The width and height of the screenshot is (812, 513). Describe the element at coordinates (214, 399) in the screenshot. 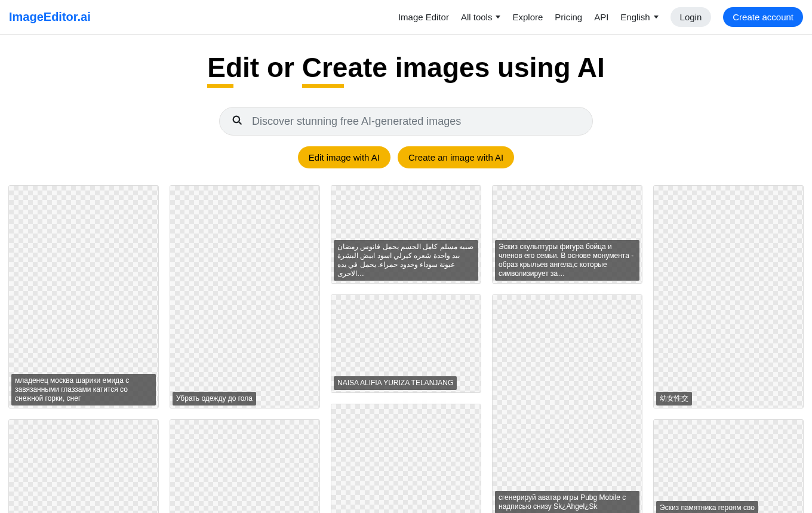

I see `gallery-caption: Убрать одежду до гола` at that location.